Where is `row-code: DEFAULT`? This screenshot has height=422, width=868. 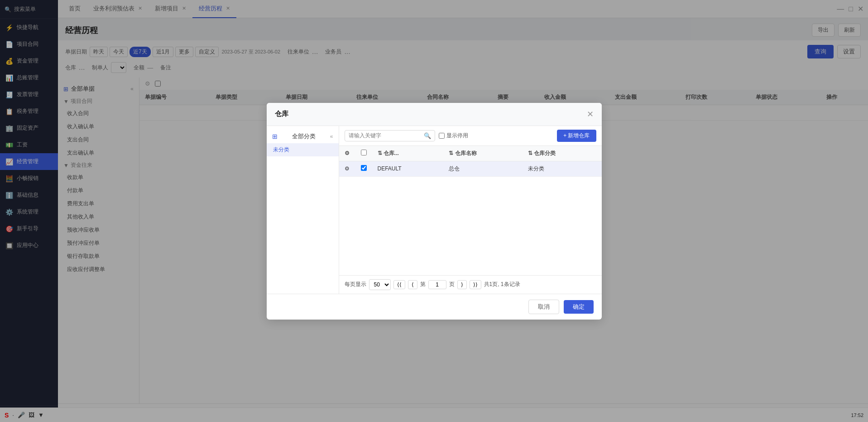 row-code: DEFAULT is located at coordinates (408, 169).